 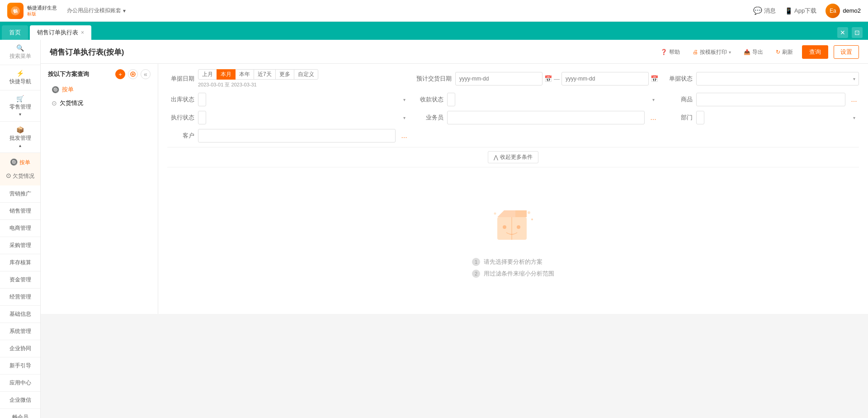 I want to click on sidebar-member-label: 畅会员, so click(x=20, y=416).